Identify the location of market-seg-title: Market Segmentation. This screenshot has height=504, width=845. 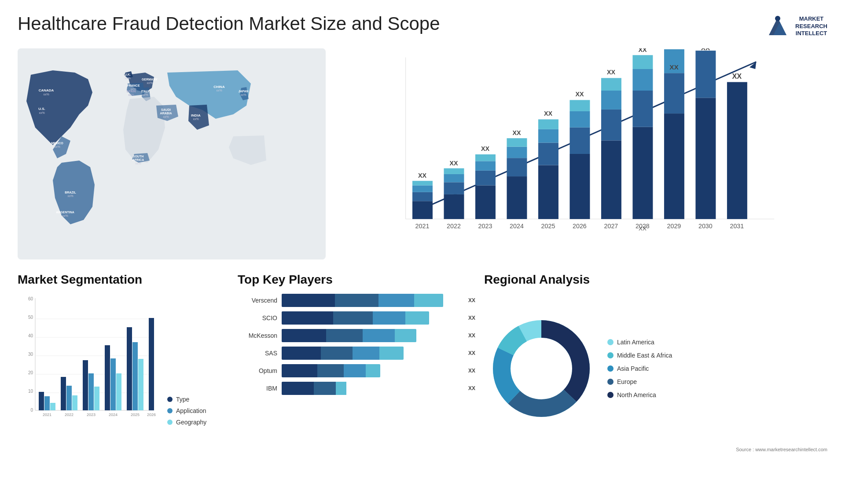
(123, 280).